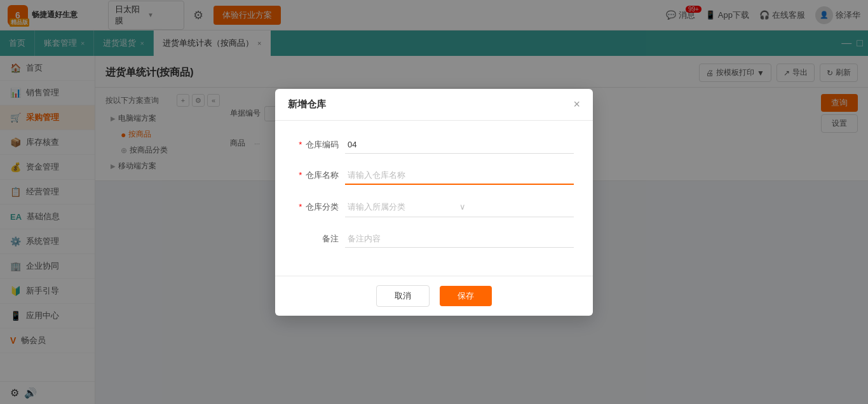 The width and height of the screenshot is (868, 404). Describe the element at coordinates (459, 145) in the screenshot. I see `code-input` at that location.